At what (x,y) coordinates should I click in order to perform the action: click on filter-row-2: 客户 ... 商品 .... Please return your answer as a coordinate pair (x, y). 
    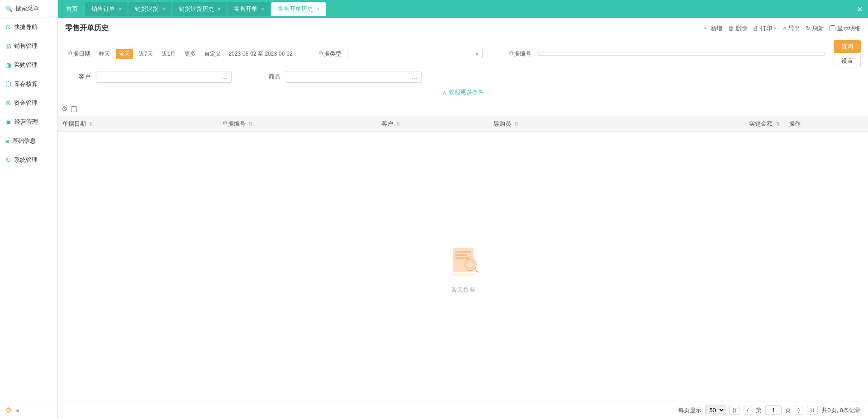
    Looking at the image, I should click on (463, 77).